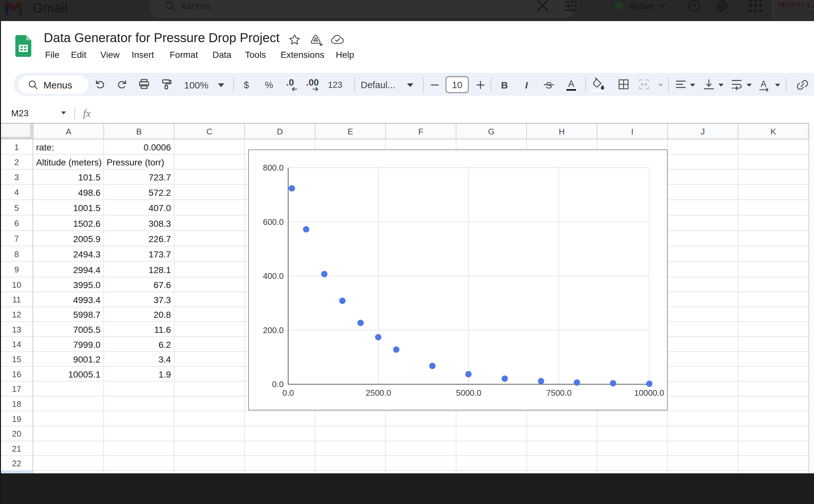  Describe the element at coordinates (79, 55) in the screenshot. I see `svg-text: Edit` at that location.